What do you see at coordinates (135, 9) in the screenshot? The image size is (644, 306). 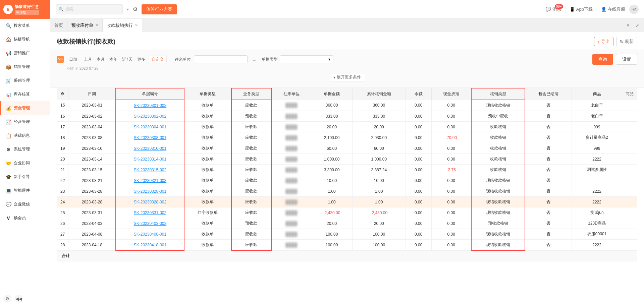 I see `topbar-gear-icon: ⚙` at bounding box center [135, 9].